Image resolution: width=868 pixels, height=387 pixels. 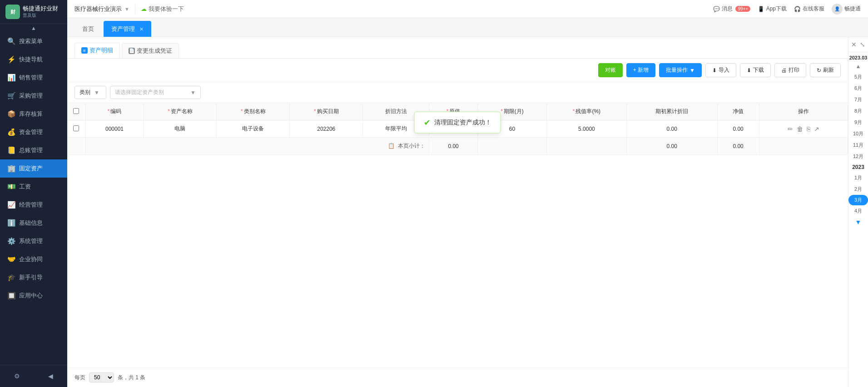 What do you see at coordinates (858, 134) in the screenshot?
I see `rp-month-10: 10月` at bounding box center [858, 134].